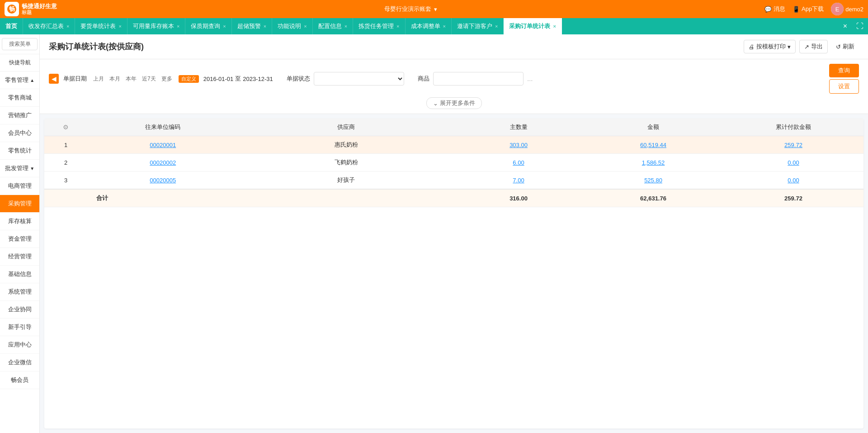  I want to click on workspace-selector: 母婴行业演示账套 ▾, so click(410, 9).